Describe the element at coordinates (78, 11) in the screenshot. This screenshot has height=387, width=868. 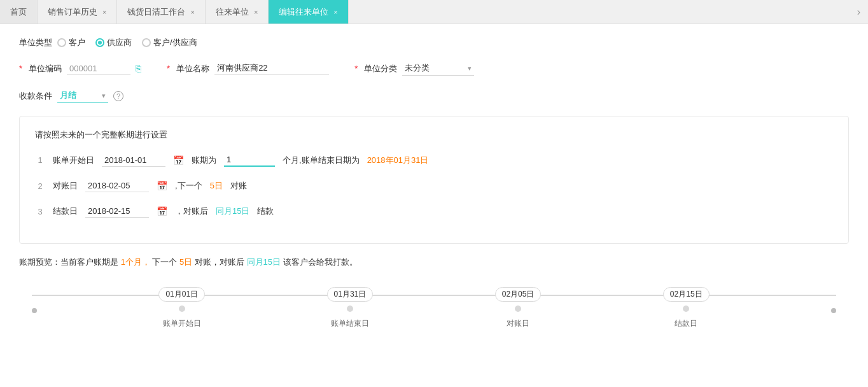
I see `tab-sales-order-history: 销售订单历史 ×` at that location.